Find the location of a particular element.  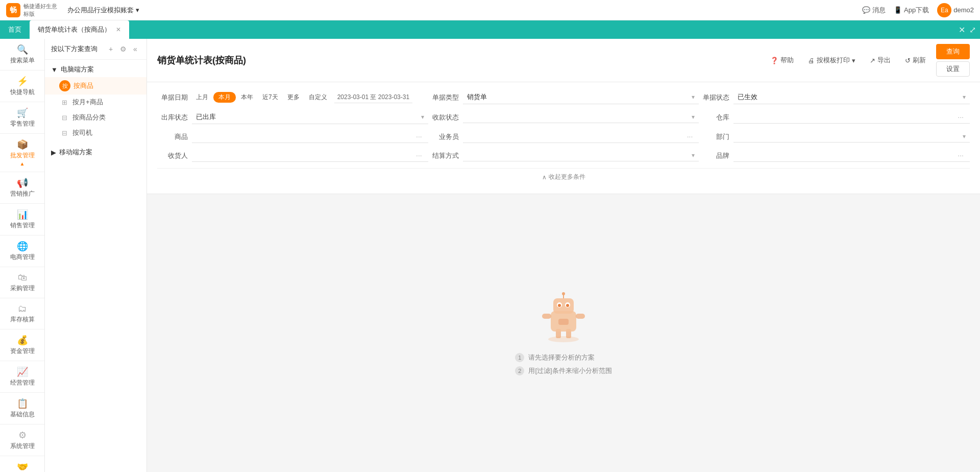

filter-row-3: 商品 ··· 业务员 ··· 部门 is located at coordinates (564, 137).